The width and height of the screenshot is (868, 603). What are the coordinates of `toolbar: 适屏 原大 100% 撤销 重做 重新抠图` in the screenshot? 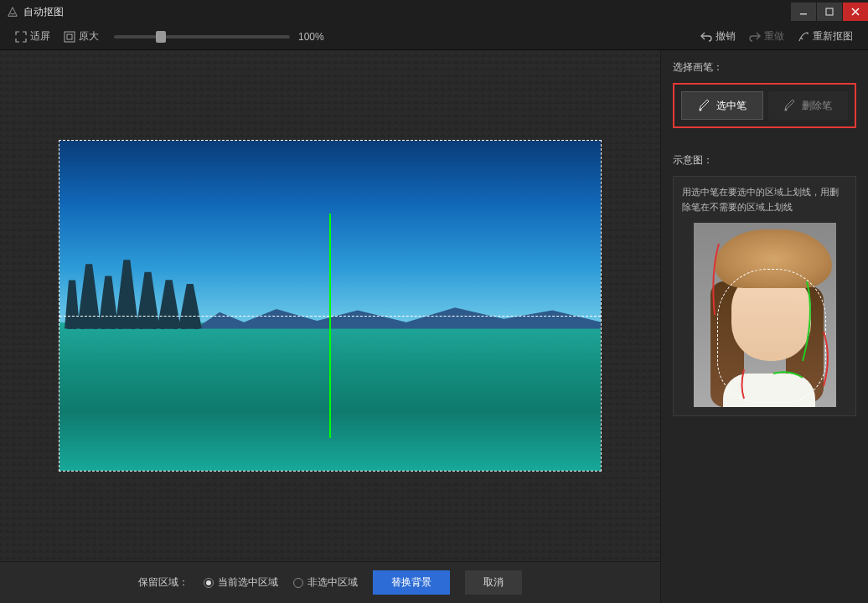 It's located at (434, 37).